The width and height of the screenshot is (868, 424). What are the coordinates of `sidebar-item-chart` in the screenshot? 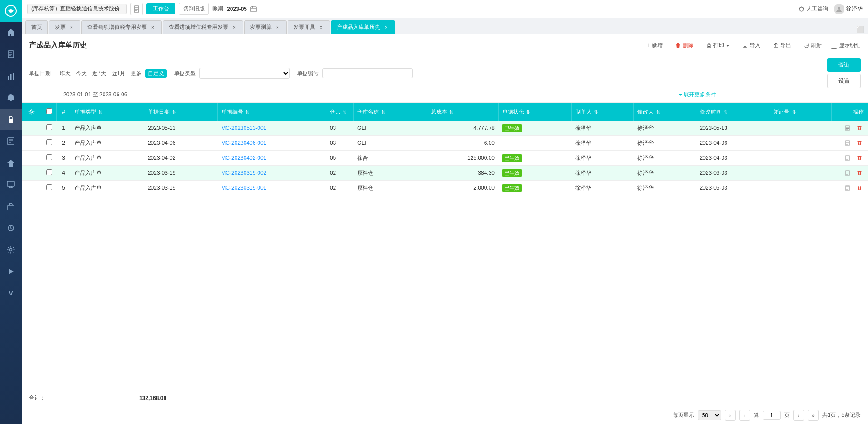 It's located at (11, 76).